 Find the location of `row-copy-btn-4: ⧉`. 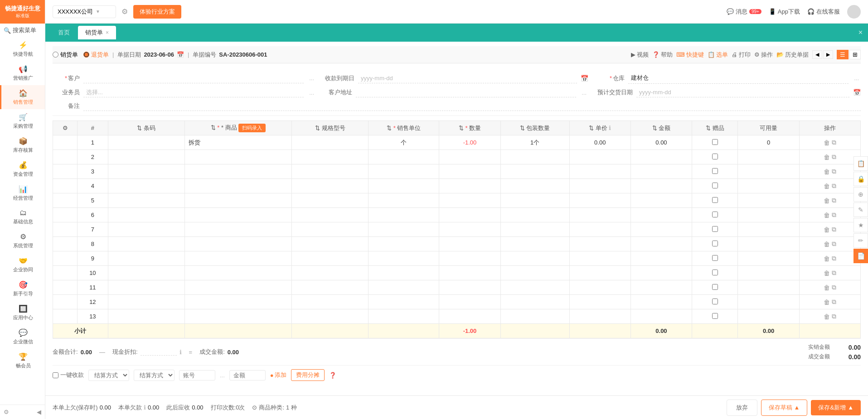

row-copy-btn-4: ⧉ is located at coordinates (834, 200).